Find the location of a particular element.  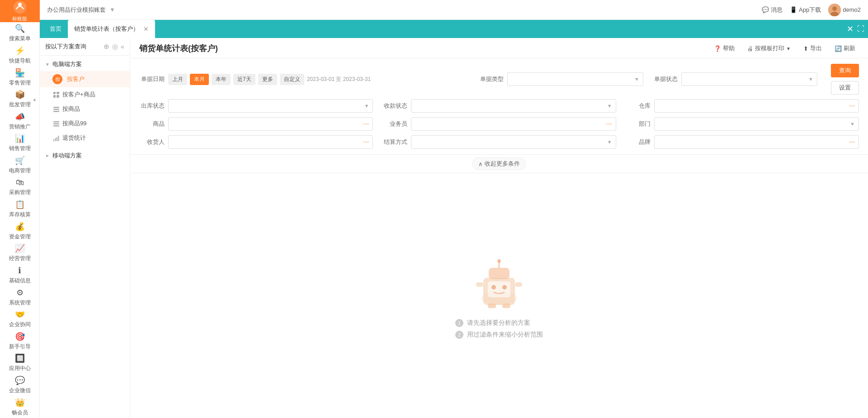

window-close-icon: ✕ is located at coordinates (850, 29).